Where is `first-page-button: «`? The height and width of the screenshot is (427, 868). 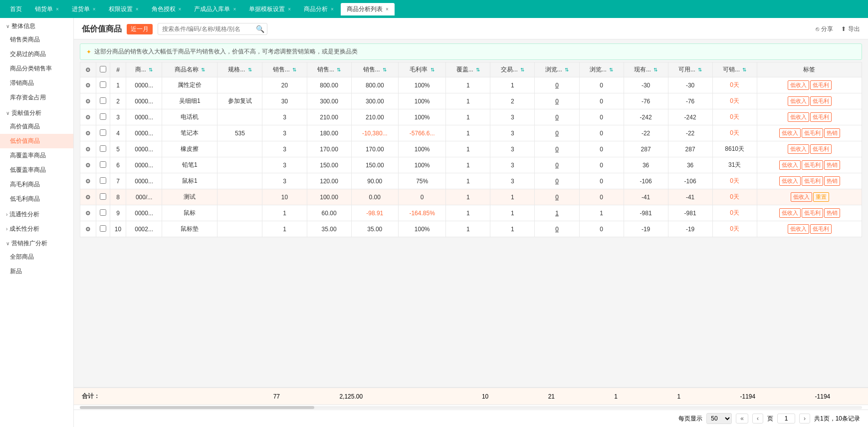
first-page-button: « is located at coordinates (742, 419).